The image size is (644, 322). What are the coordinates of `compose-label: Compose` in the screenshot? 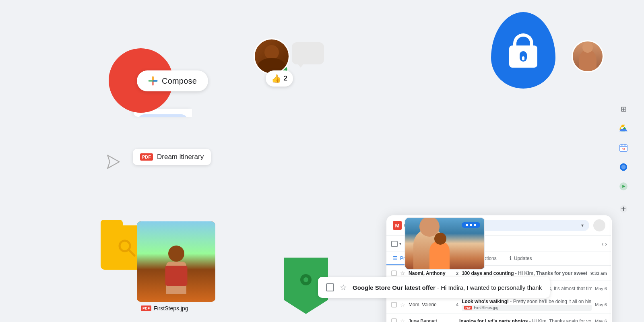 It's located at (180, 81).